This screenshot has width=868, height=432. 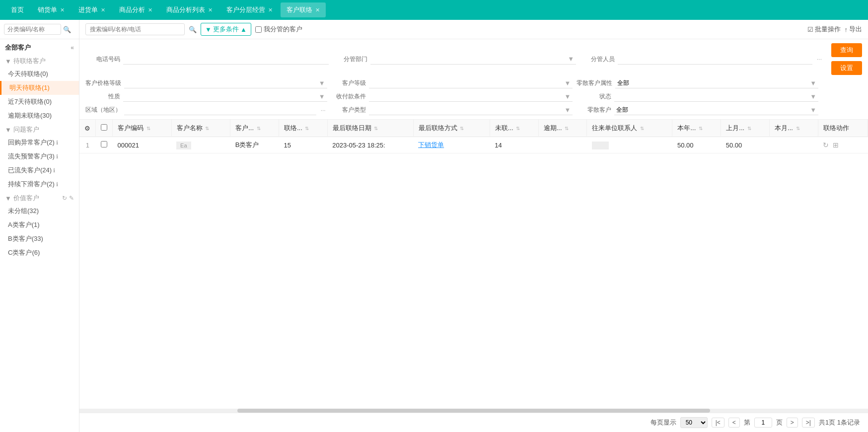 What do you see at coordinates (220, 110) in the screenshot?
I see `region-input` at bounding box center [220, 110].